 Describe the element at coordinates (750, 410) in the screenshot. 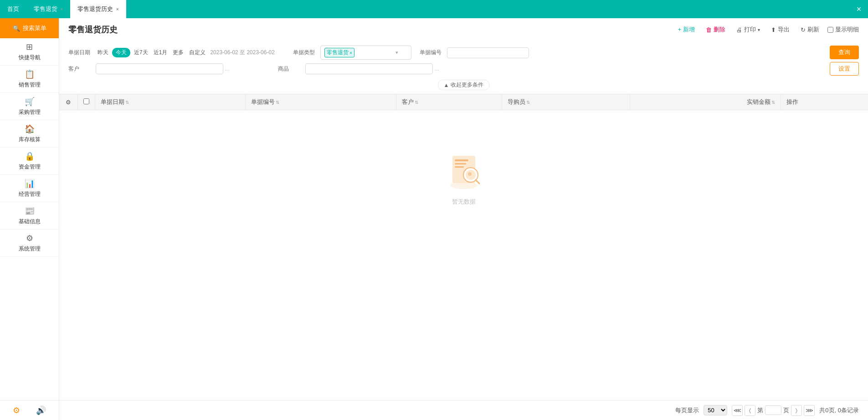

I see `page-prev-button: 〈` at that location.